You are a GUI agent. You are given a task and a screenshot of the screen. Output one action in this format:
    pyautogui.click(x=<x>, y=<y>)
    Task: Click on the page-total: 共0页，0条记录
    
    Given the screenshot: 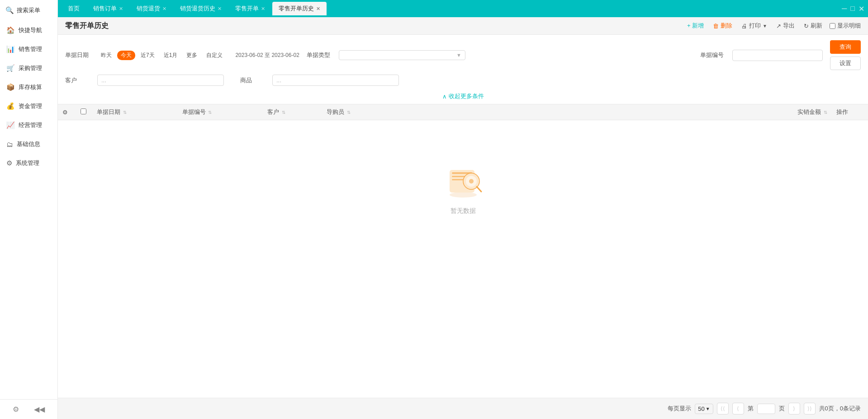 What is the action you would take?
    pyautogui.click(x=840, y=409)
    